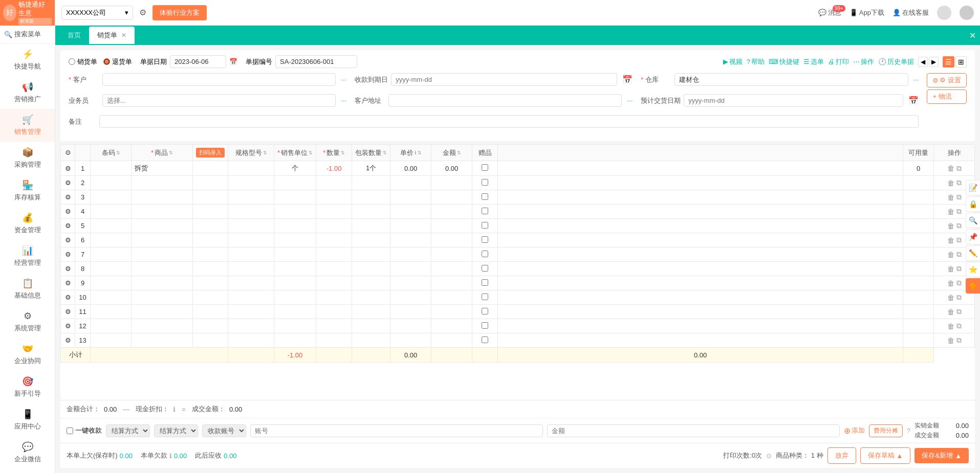  Describe the element at coordinates (814, 62) in the screenshot. I see `toolbar-select: ☰ 选单` at that location.